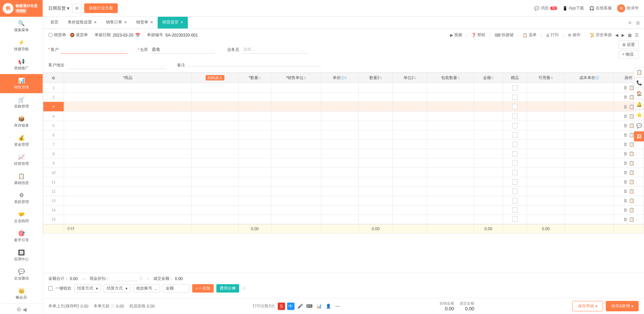 The image size is (644, 314). Describe the element at coordinates (54, 107) in the screenshot. I see `add-row-btn: +` at that location.